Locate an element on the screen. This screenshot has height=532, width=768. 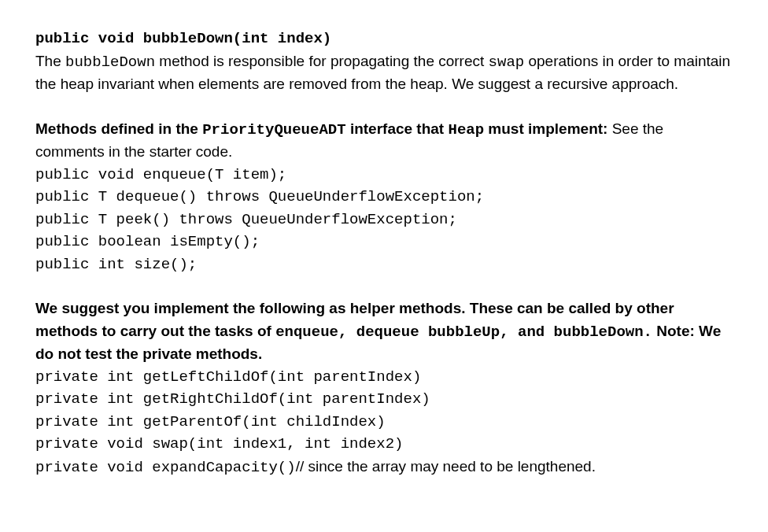
code-inline: swap is located at coordinates (507, 62).